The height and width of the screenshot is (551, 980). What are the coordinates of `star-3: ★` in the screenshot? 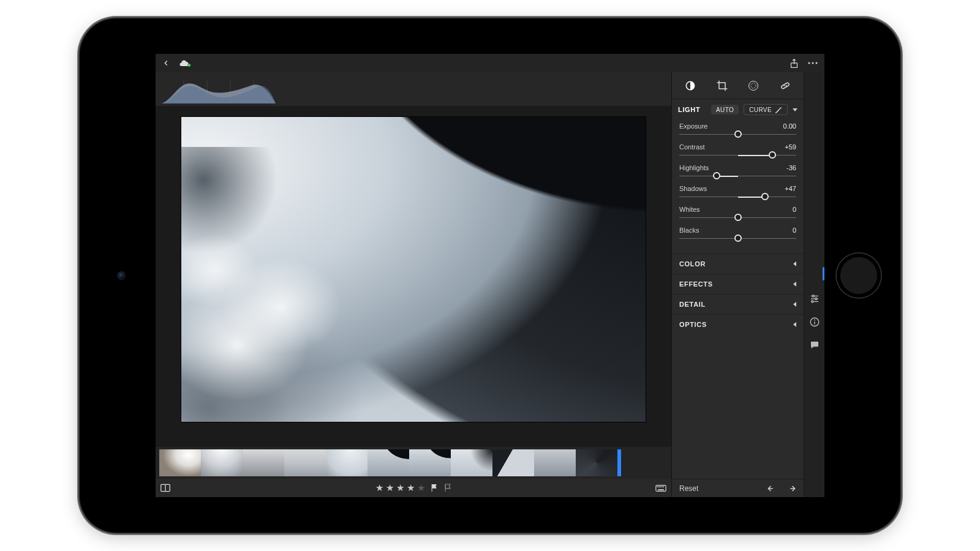 It's located at (401, 488).